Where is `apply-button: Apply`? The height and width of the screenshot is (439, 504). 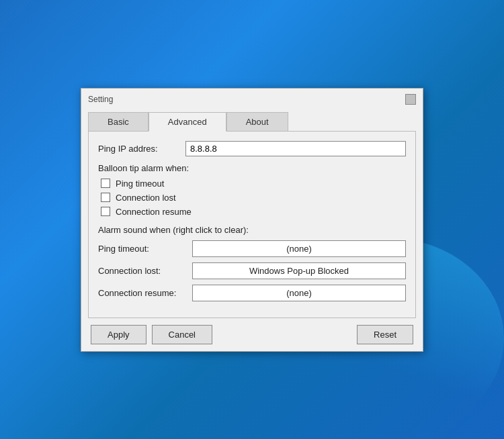
apply-button: Apply is located at coordinates (118, 334).